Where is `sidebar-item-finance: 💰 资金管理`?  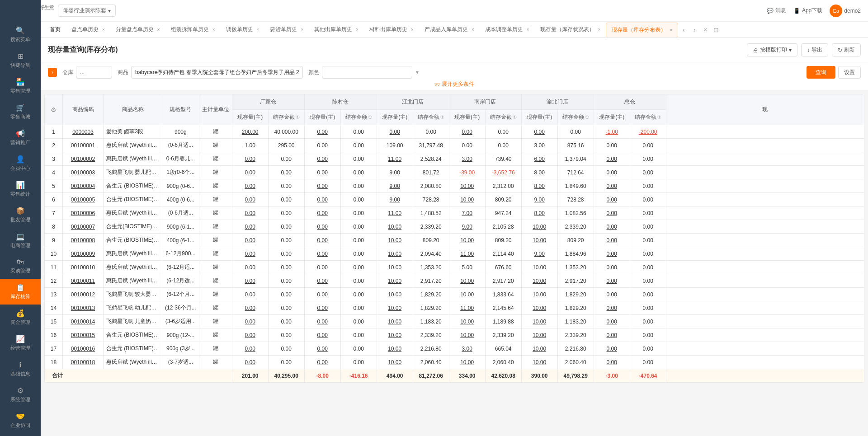
sidebar-item-finance: 💰 资金管理 is located at coordinates (20, 317).